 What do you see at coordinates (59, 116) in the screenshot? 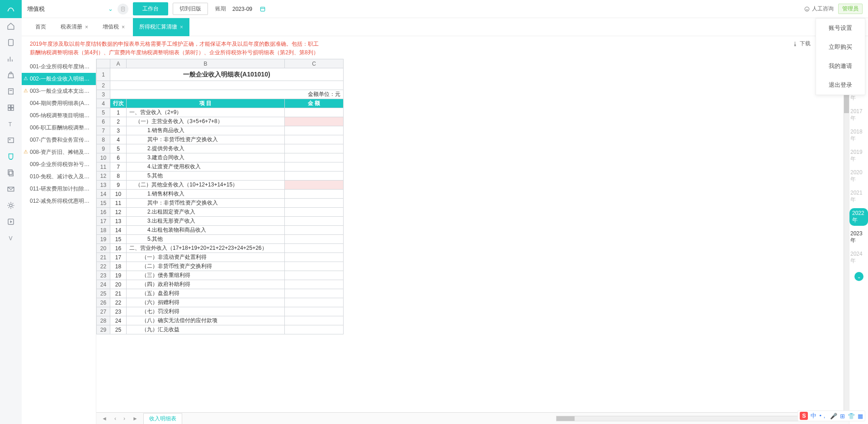
I see `form-list-item-4: 005-纳税调整项目明细表(A1…` at bounding box center [59, 116].